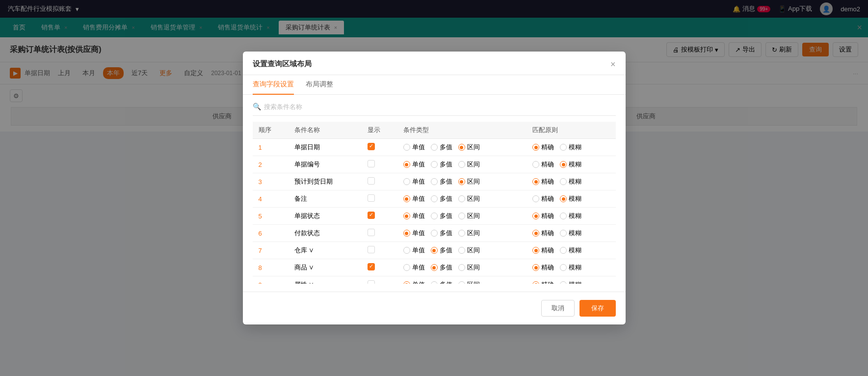 The image size is (868, 376). Describe the element at coordinates (543, 182) in the screenshot. I see `match-option-精确-2: 精确` at that location.